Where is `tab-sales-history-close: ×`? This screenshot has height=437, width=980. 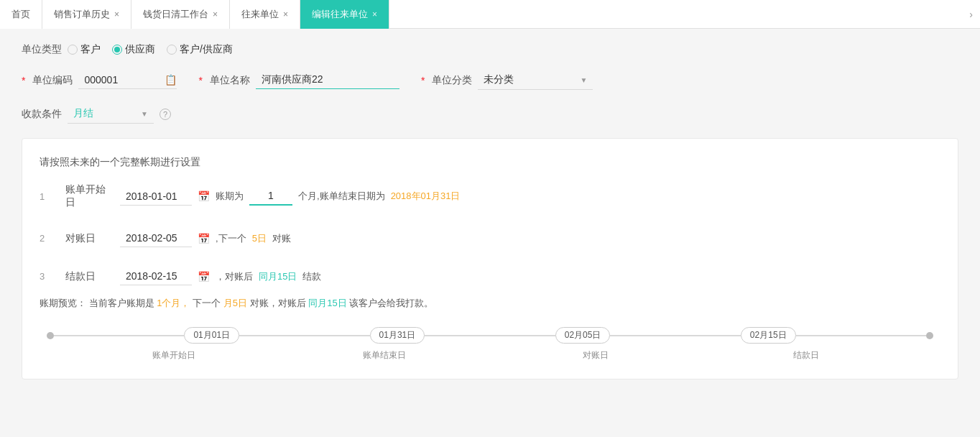 tab-sales-history-close: × is located at coordinates (116, 14).